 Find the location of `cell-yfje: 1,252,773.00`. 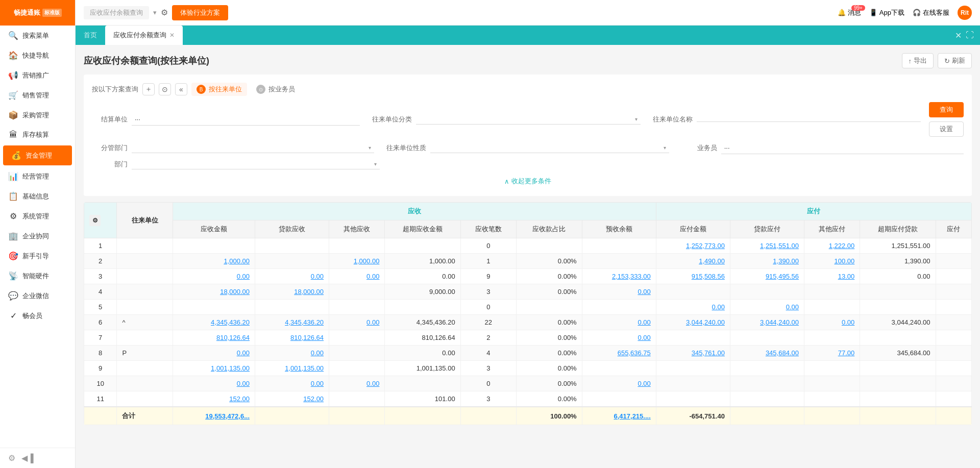

cell-yfje: 1,252,773.00 is located at coordinates (693, 246).